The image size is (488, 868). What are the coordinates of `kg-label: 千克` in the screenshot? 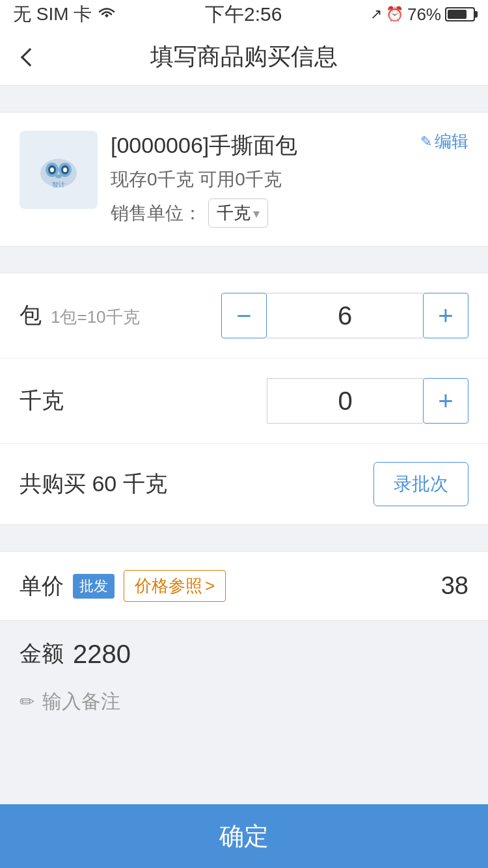 It's located at (42, 401).